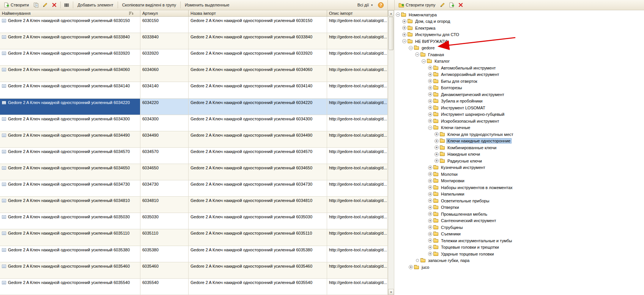 This screenshot has width=644, height=295. What do you see at coordinates (519, 208) in the screenshot?
I see `tree-item: +Отвертки` at bounding box center [519, 208].